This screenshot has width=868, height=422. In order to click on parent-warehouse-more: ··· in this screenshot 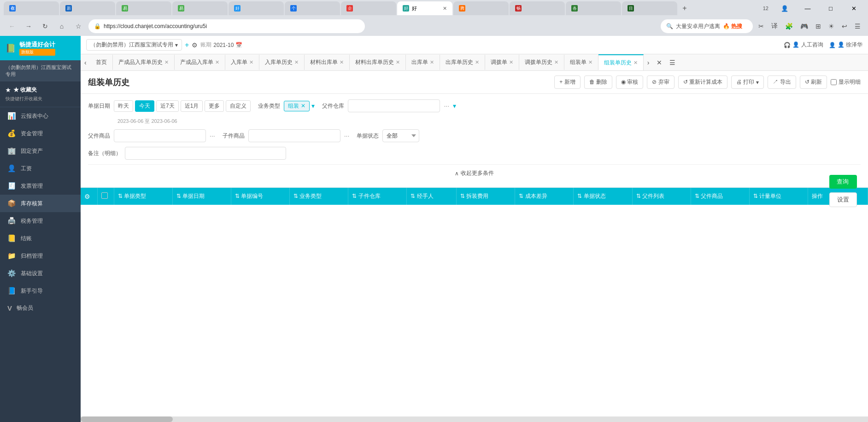, I will do `click(446, 106)`.